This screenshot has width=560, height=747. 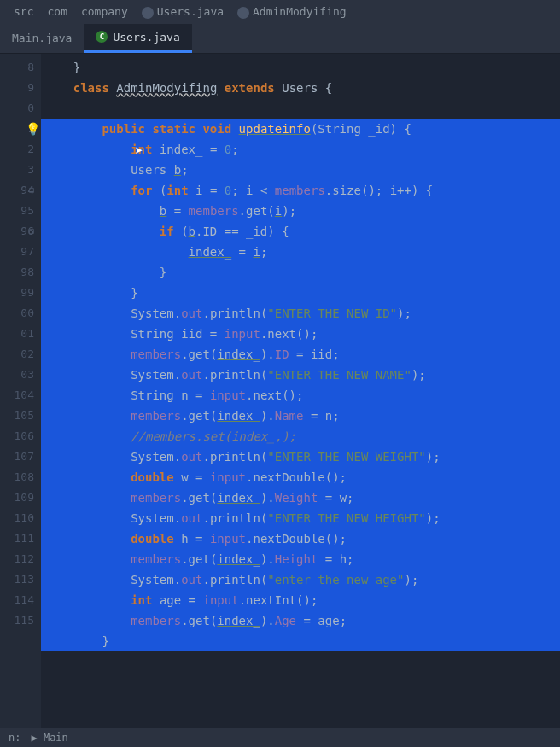 What do you see at coordinates (300, 518) in the screenshot?
I see `code-line: System.out.println("ENTER THE NEW HEIGHT…` at bounding box center [300, 518].